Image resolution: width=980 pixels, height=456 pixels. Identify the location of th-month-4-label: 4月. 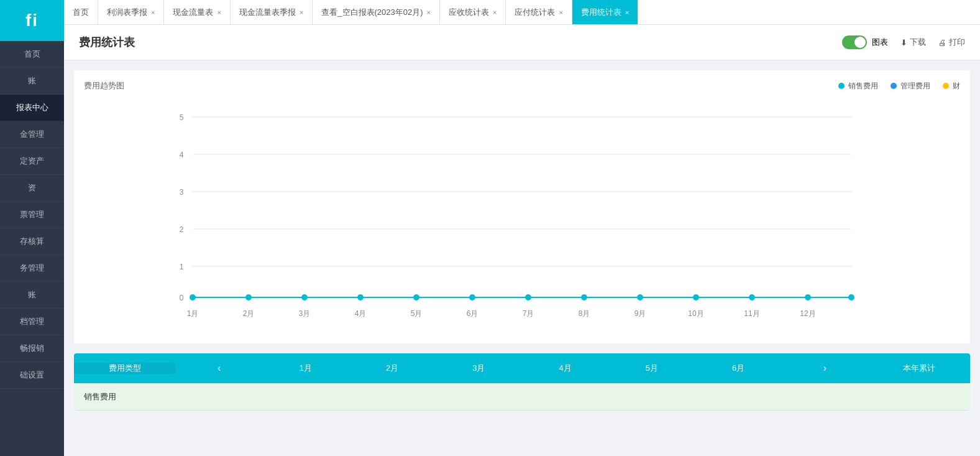
(566, 368).